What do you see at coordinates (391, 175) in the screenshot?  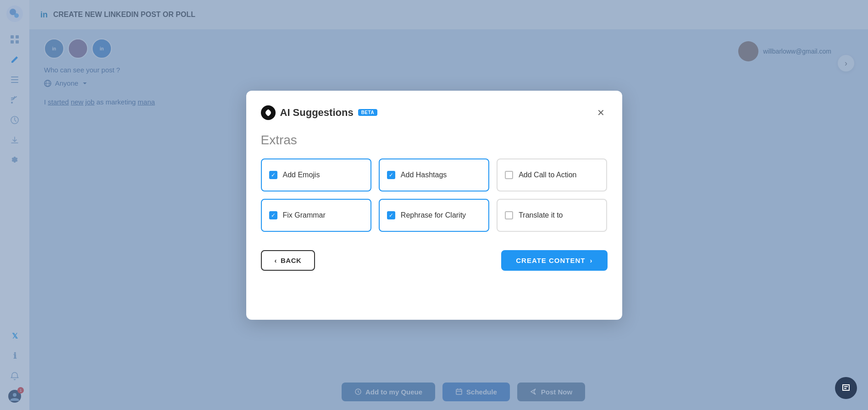 I see `checkbox-add-hashtags: ✓` at bounding box center [391, 175].